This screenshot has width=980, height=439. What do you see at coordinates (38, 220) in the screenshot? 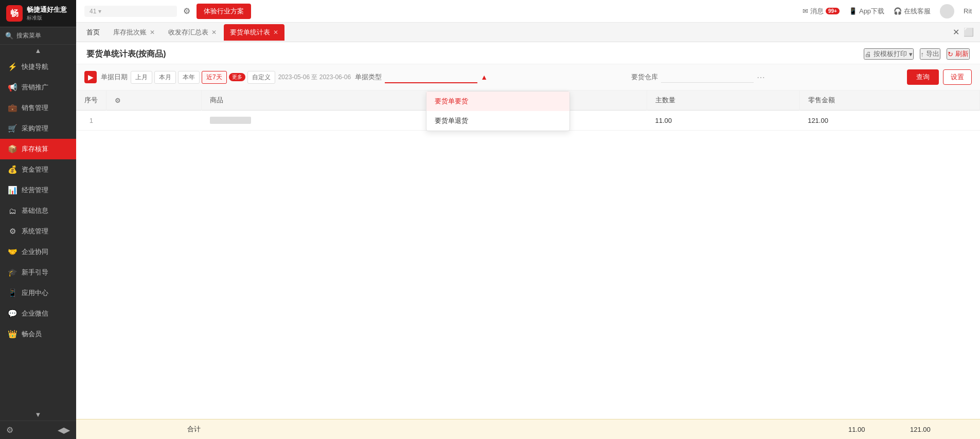
I see `sidebar: 畅 畅捷通好生意 标准版 🔍 搜索菜单 ▲ ⚡ 快捷导航 📢 营销推广 💼 销售…` at bounding box center [38, 220].